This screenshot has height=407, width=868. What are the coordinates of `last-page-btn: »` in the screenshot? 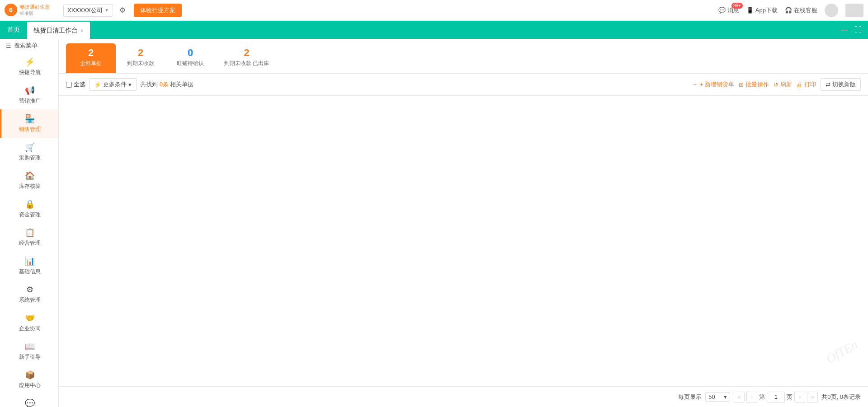 It's located at (812, 397).